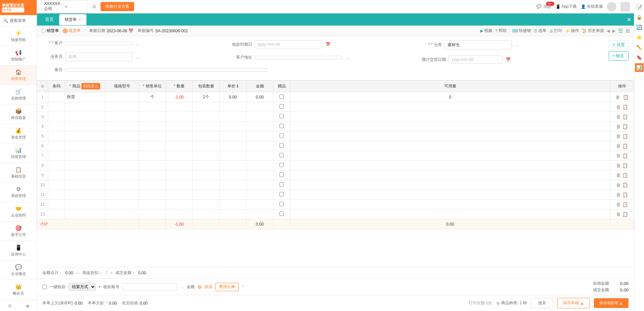  Describe the element at coordinates (639, 7) in the screenshot. I see `right-tool-note: 📝` at that location.